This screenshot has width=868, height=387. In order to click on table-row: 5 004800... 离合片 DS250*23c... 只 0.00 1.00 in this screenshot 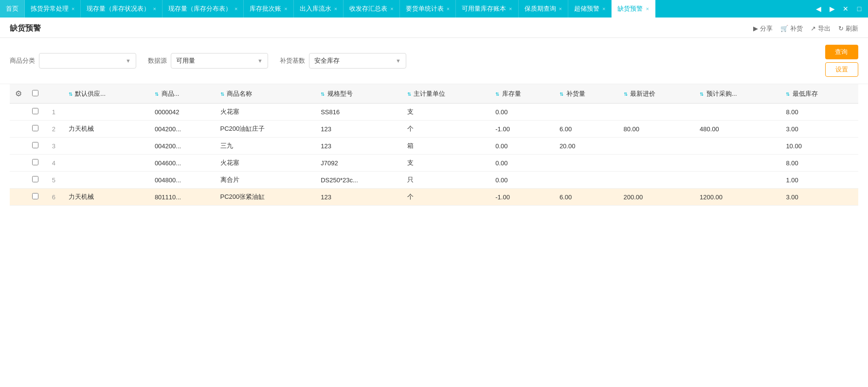, I will do `click(434, 180)`.